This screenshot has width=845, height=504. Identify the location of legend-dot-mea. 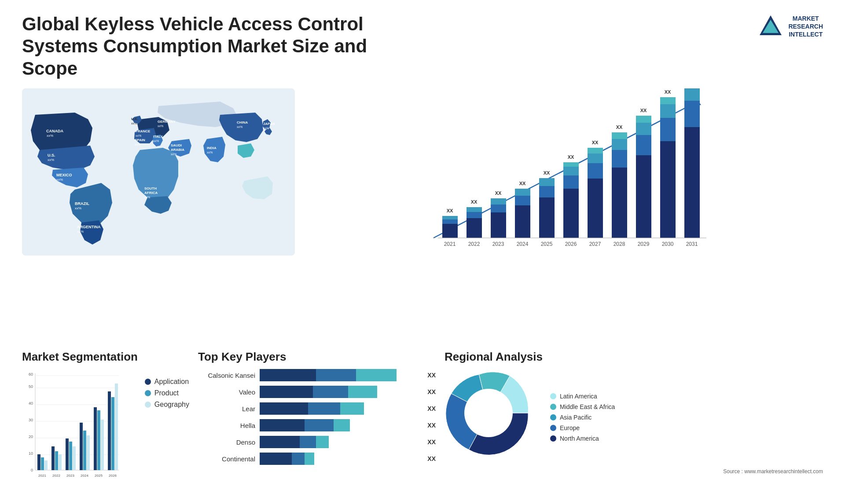
(553, 407).